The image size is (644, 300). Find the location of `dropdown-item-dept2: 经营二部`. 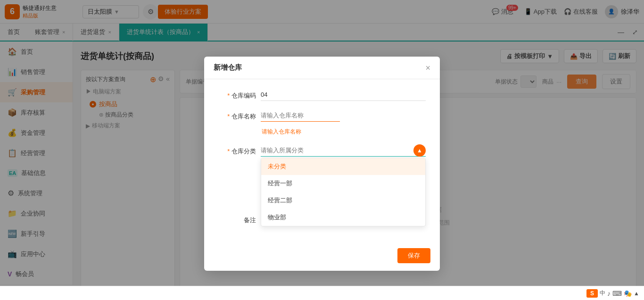

dropdown-item-dept2: 经营二部 is located at coordinates (343, 200).